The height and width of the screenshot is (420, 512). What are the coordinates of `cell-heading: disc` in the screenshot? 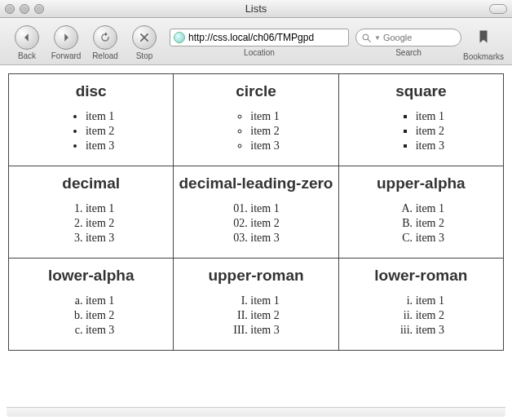 It's located at (91, 91).